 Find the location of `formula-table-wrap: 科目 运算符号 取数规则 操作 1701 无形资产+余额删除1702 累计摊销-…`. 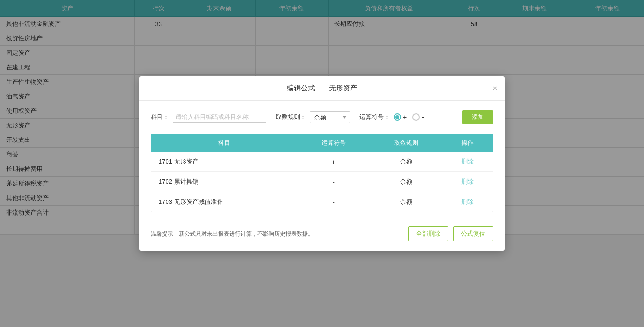

formula-table-wrap: 科目 运算符号 取数规则 操作 1701 无形资产+余额删除1702 累计摊销-… is located at coordinates (322, 173).